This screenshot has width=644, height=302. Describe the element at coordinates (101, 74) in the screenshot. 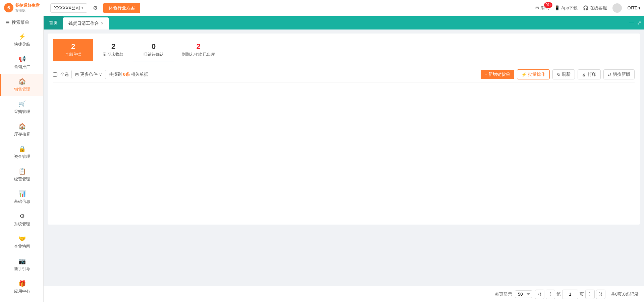

I see `filter-arrow-icon: ∨` at that location.